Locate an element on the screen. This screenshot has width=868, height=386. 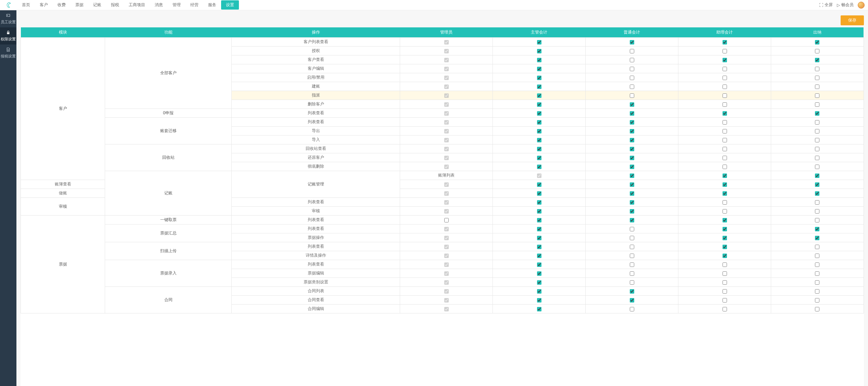
save-button: 保存 is located at coordinates (852, 21).